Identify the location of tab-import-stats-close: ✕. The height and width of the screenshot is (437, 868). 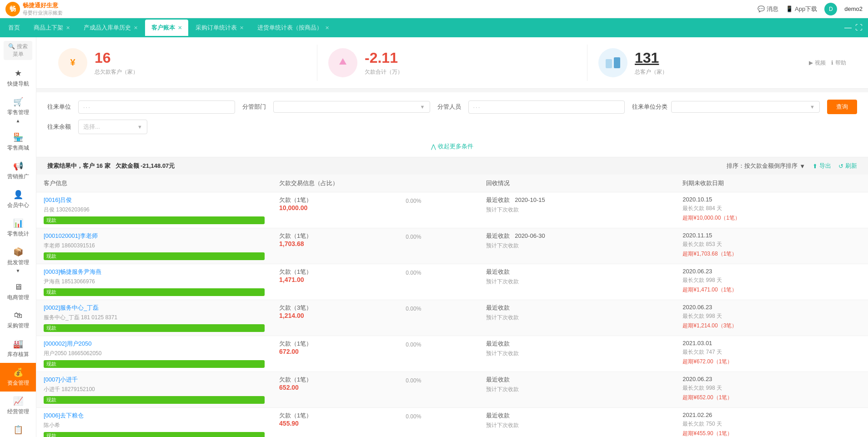
(327, 28).